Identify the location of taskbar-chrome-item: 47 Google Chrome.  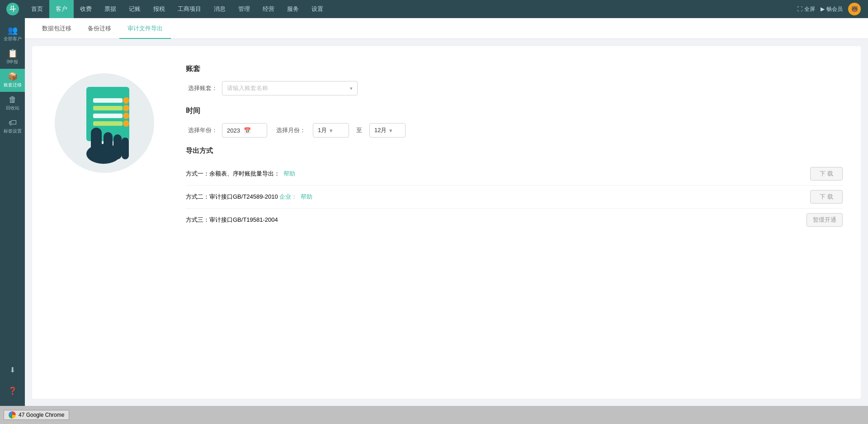
(36, 415).